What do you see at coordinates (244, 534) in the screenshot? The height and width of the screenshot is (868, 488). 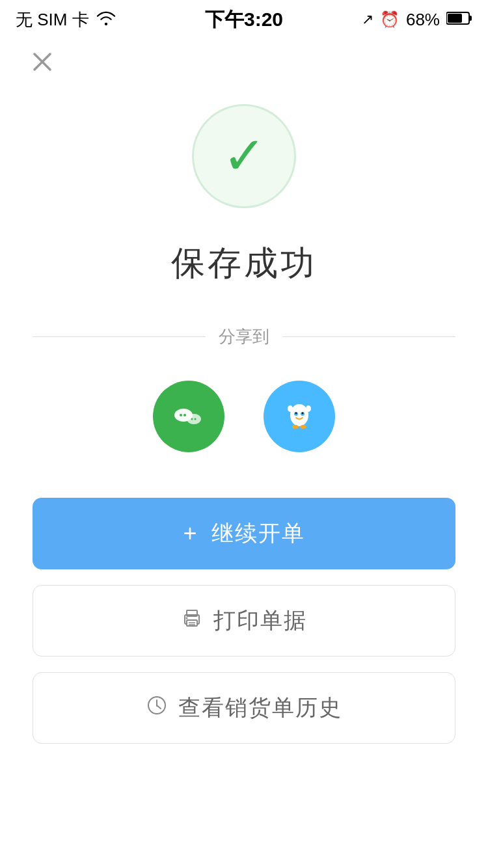 I see `continue-button: + 继续开单` at bounding box center [244, 534].